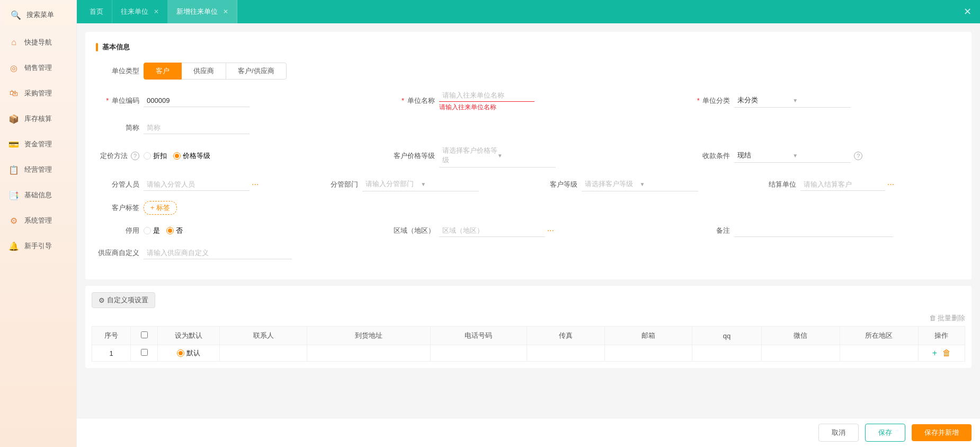 This screenshot has width=980, height=447. I want to click on contact-input, so click(263, 353).